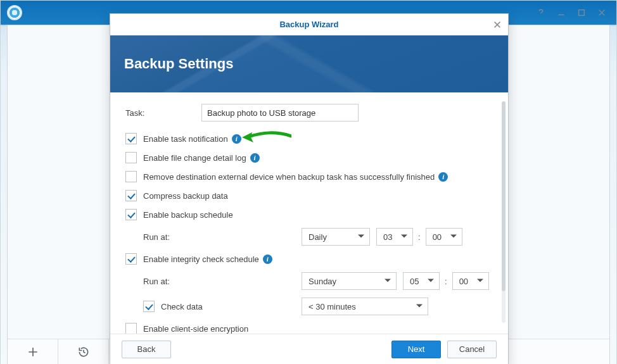 This screenshot has height=364, width=617. What do you see at coordinates (349, 281) in the screenshot?
I see `integrity-frequency-select: Sunday` at bounding box center [349, 281].